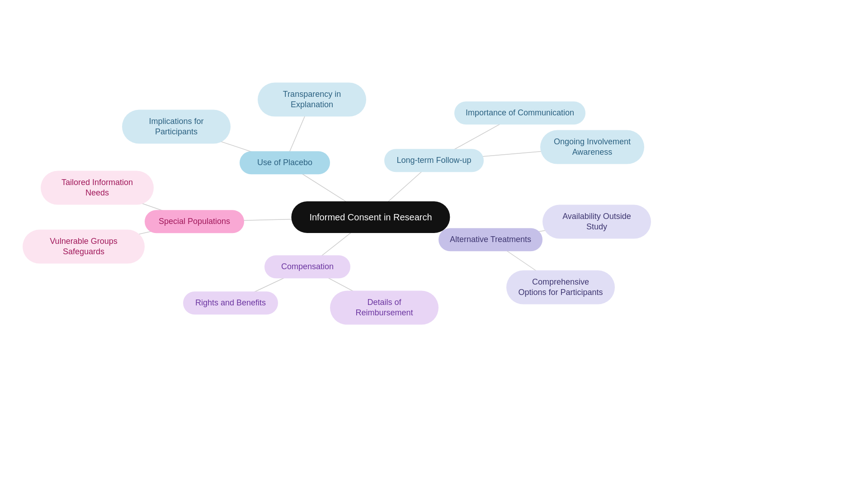  What do you see at coordinates (520, 113) in the screenshot?
I see `node-importance-communication: Importance of Communication` at bounding box center [520, 113].